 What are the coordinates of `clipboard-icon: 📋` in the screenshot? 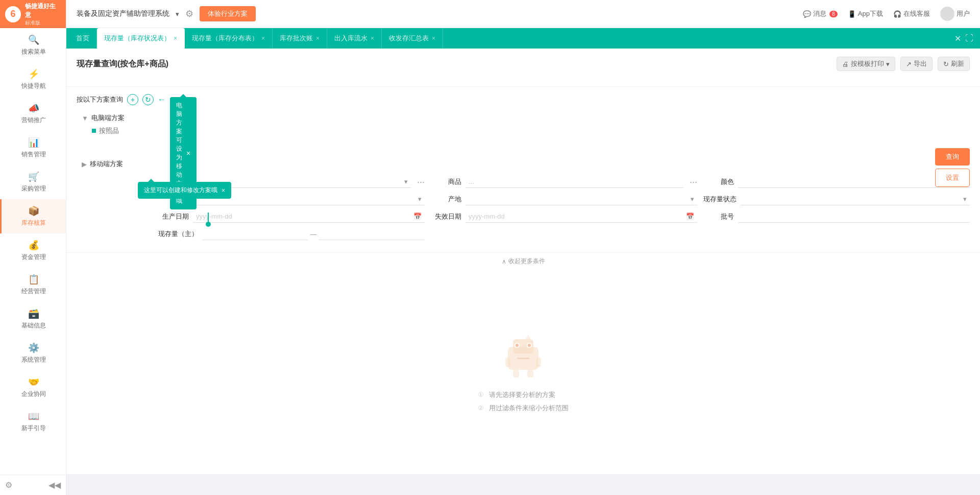 It's located at (34, 279).